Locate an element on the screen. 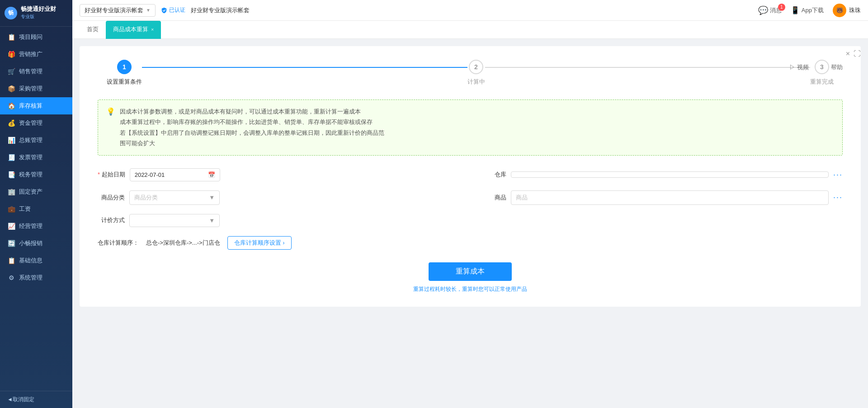 The height and width of the screenshot is (408, 868). sidebar-item-label: 工资 is located at coordinates (25, 209).